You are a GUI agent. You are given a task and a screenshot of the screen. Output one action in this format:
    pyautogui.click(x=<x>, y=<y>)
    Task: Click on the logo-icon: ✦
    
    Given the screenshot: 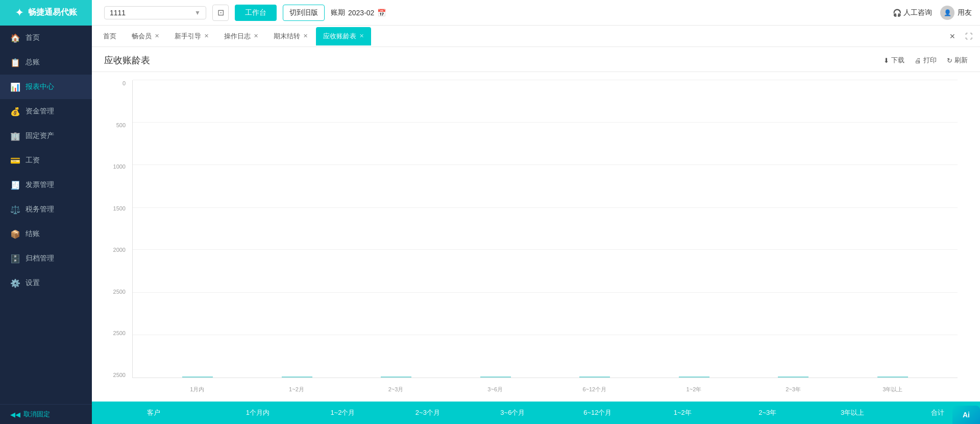 What is the action you would take?
    pyautogui.click(x=19, y=13)
    